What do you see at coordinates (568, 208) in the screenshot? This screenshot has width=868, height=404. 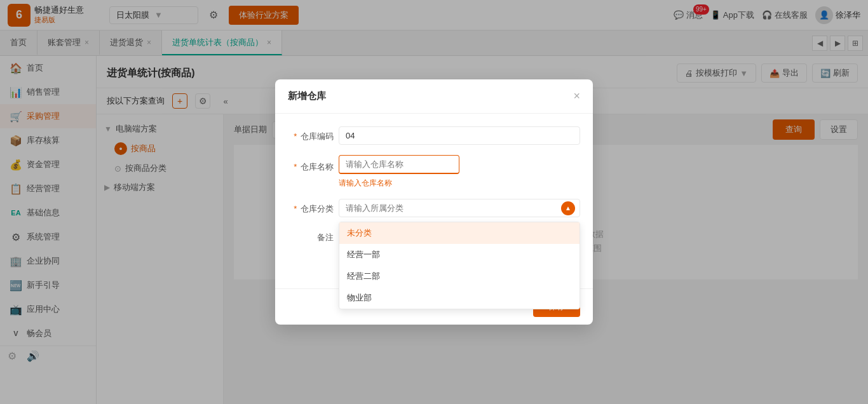 I see `category-dropdown-arrow: ▲` at bounding box center [568, 208].